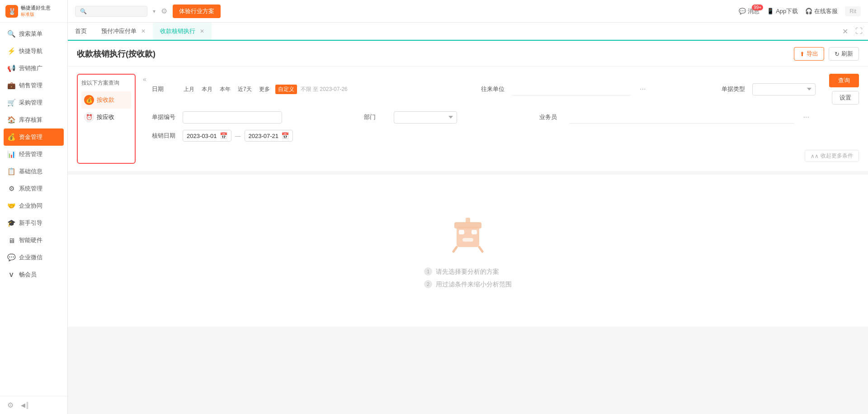 This screenshot has width=868, height=414. Describe the element at coordinates (81, 31) in the screenshot. I see `tab-home-label: 首页` at that location.